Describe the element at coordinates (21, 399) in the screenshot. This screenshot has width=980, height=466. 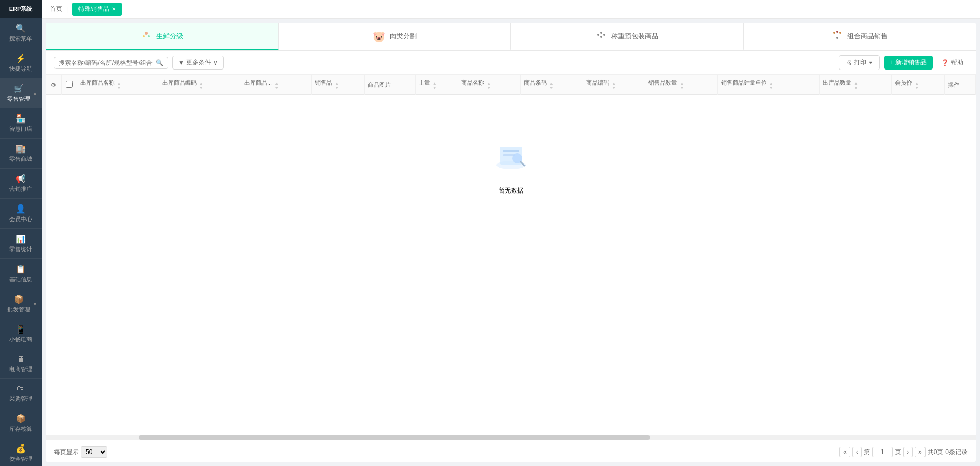
I see `sidebar-item-label: 采购管理` at that location.